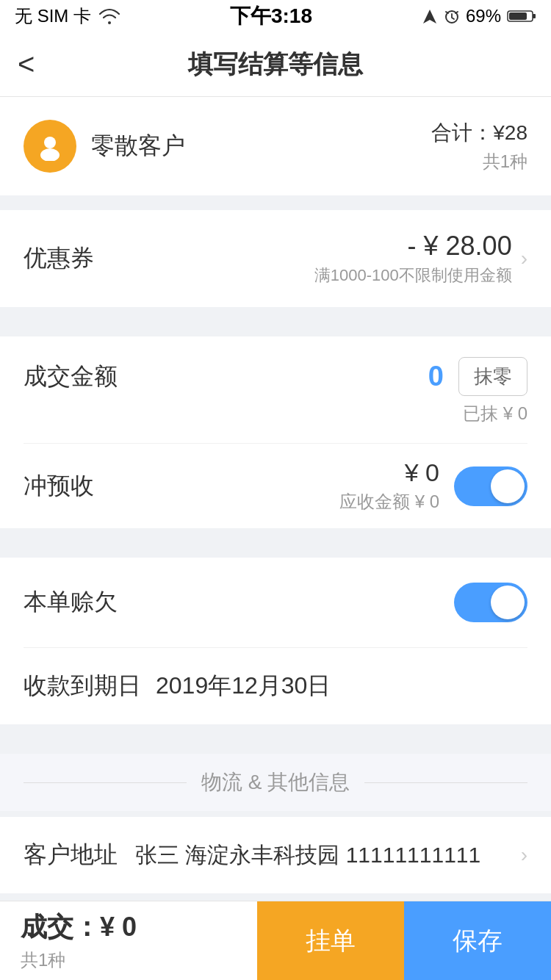 The image size is (551, 980). What do you see at coordinates (276, 369) in the screenshot?
I see `deal-amount-row: 成交金额 0 抹零` at bounding box center [276, 369].